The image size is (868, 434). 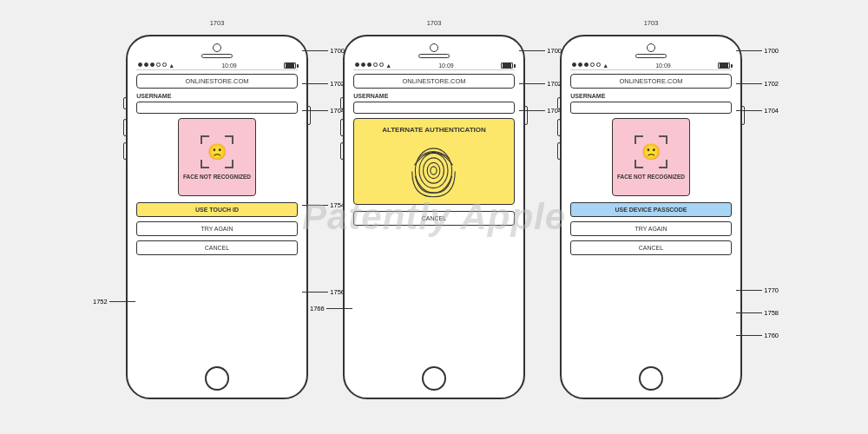 What do you see at coordinates (217, 210) in the screenshot?
I see `use-touch-id-btn: USE TOUCH ID` at bounding box center [217, 210].